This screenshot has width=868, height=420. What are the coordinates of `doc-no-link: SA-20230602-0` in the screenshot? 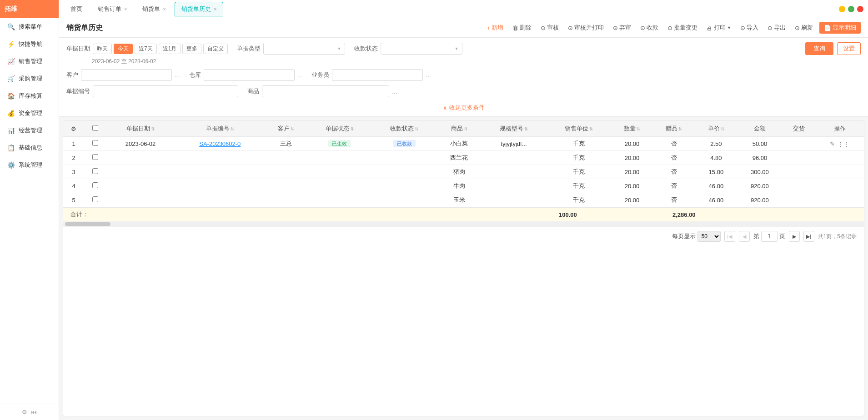 It's located at (220, 144).